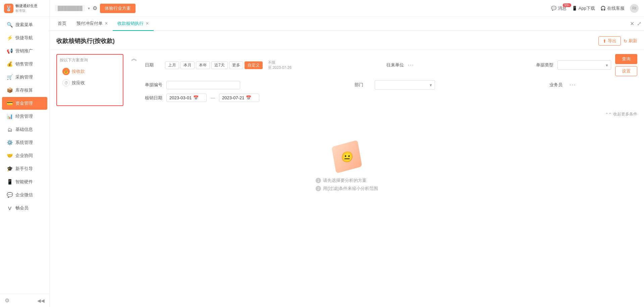 The height and width of the screenshot is (307, 644). What do you see at coordinates (25, 8) in the screenshot?
I see `logo-area: 🐰 畅捷通好生意 标准版` at bounding box center [25, 8].